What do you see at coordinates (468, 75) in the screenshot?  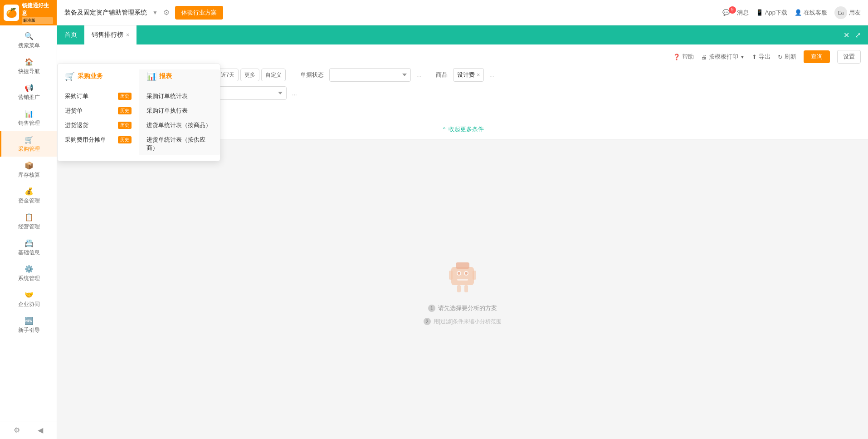 I see `goods-tag: 设计费 ×` at bounding box center [468, 75].